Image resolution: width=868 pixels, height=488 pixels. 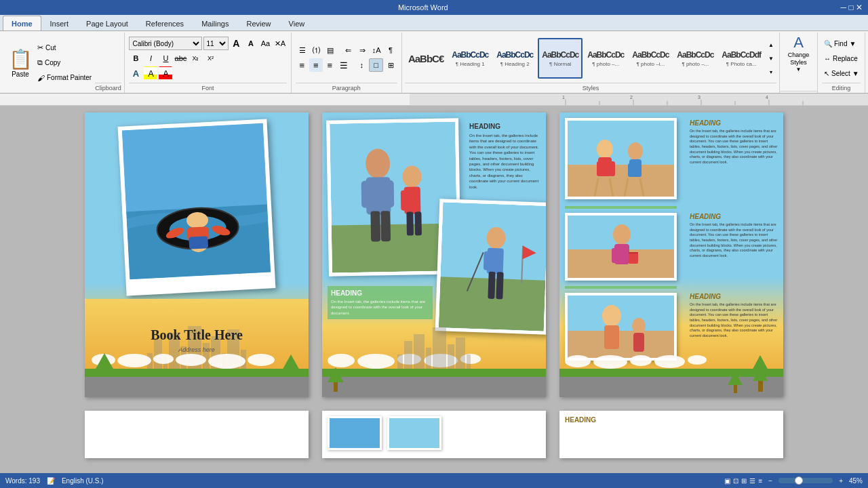 What do you see at coordinates (266, 43) in the screenshot?
I see `change-case-button: Aa` at bounding box center [266, 43].